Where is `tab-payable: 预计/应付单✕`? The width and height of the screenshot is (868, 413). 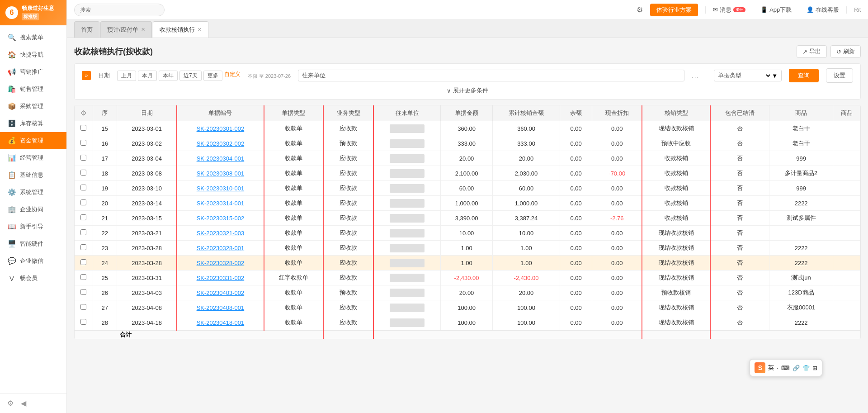 tab-payable: 预计/应付单✕ is located at coordinates (126, 29).